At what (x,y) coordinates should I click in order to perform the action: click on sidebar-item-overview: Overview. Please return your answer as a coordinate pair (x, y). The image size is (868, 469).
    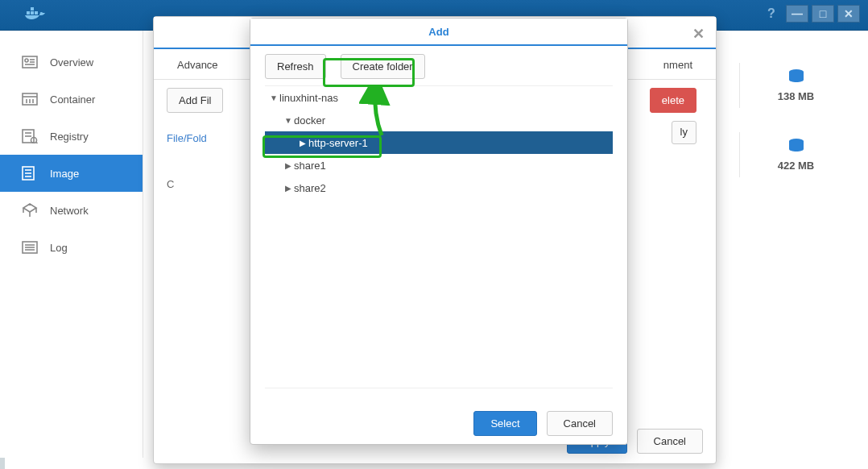
    Looking at the image, I should click on (71, 62).